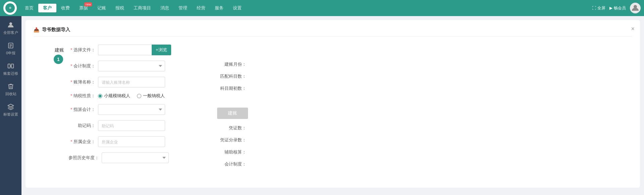 This screenshot has height=195, width=644. Describe the element at coordinates (11, 69) in the screenshot. I see `sidebar-item-migrate: 账套迁移` at that location.